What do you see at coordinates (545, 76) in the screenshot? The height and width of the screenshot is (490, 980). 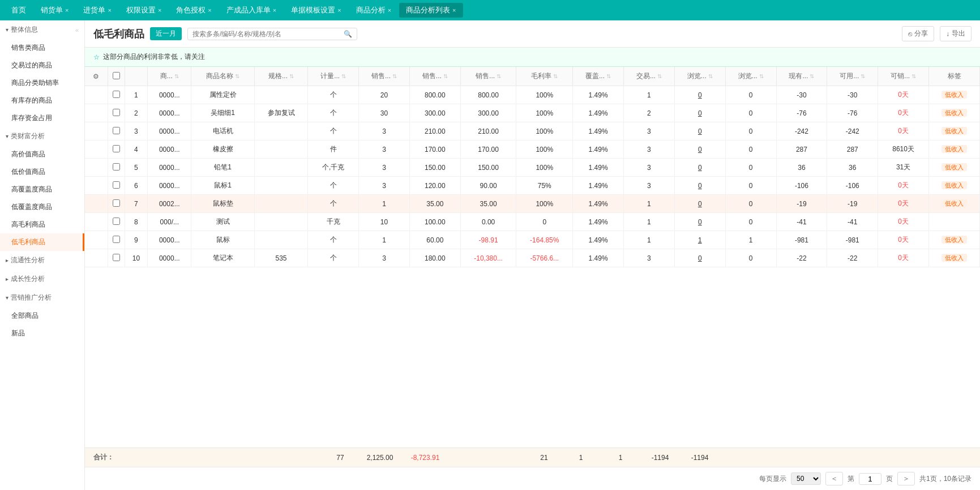 I see `col-header-gross-rate: 毛利率⇅` at bounding box center [545, 76].